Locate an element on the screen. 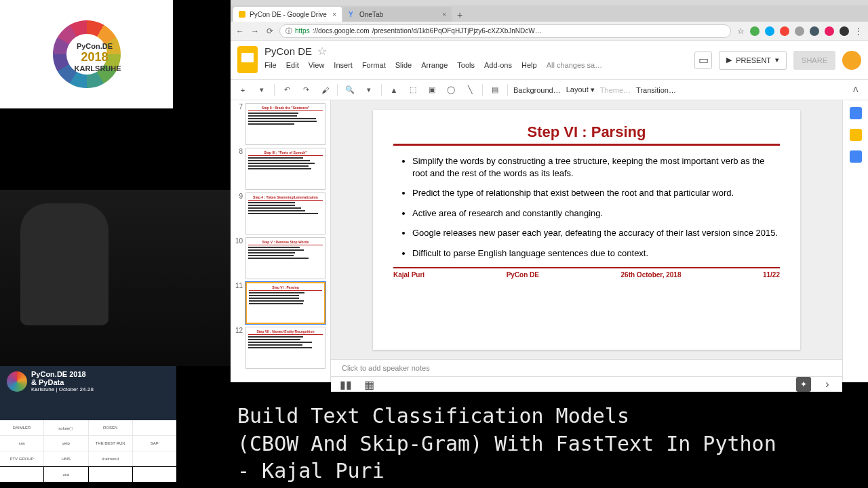 The width and height of the screenshot is (868, 488). next-slide-icon: › is located at coordinates (827, 384).